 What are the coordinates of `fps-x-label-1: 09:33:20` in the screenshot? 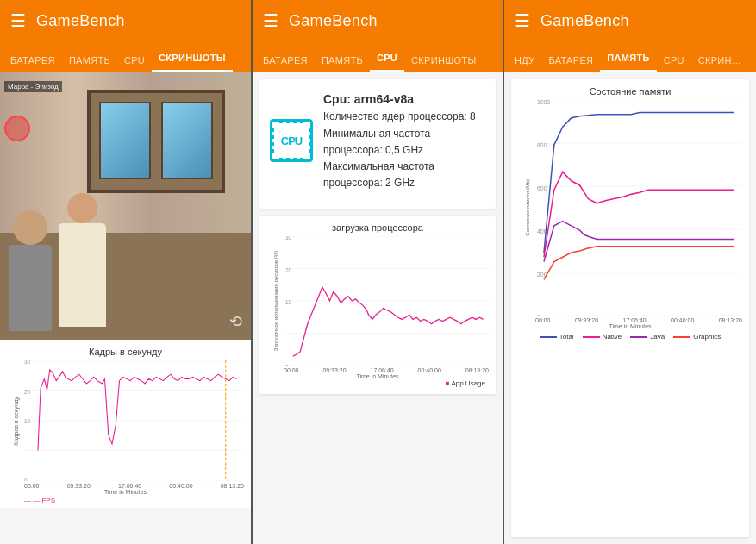 It's located at (79, 486).